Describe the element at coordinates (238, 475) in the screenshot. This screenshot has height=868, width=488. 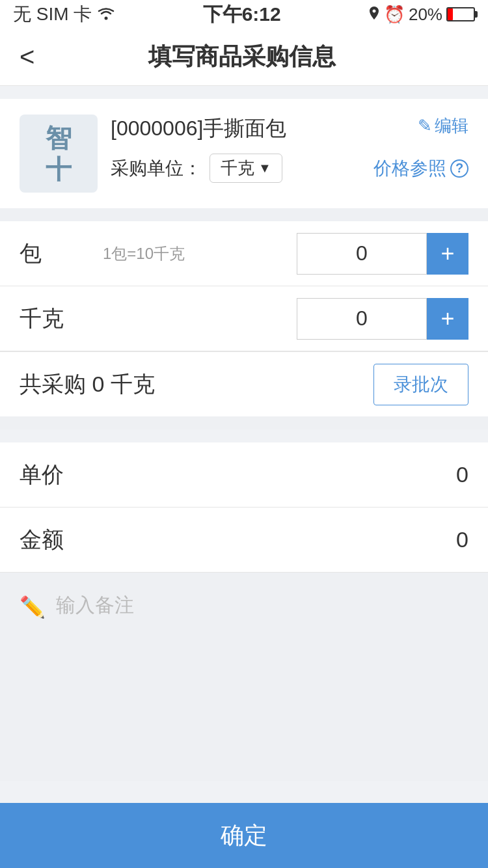
I see `unit-price-label: 单价` at that location.